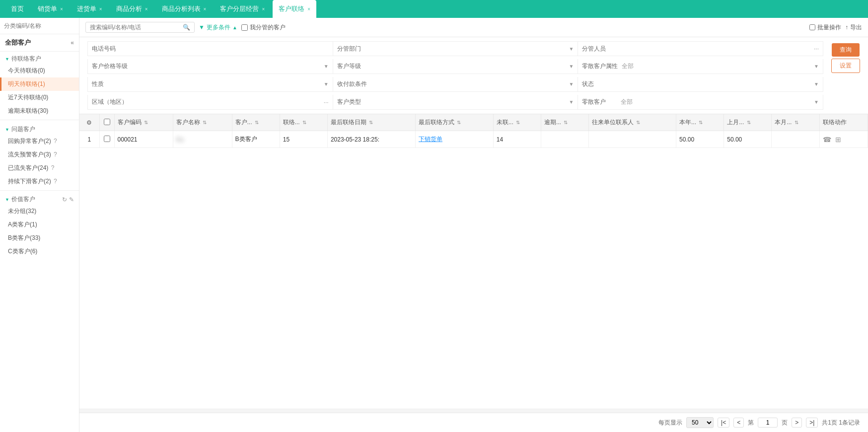  I want to click on nav-product-analysis: 商品分析 ×, so click(132, 9).